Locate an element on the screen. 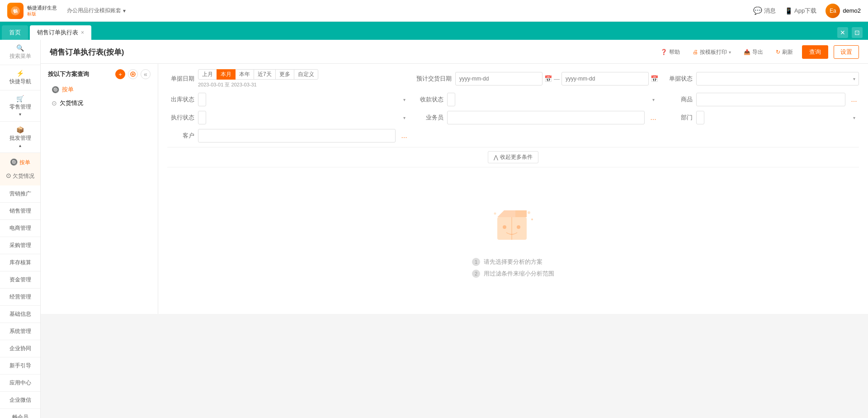  ship-status-select is located at coordinates (202, 100).